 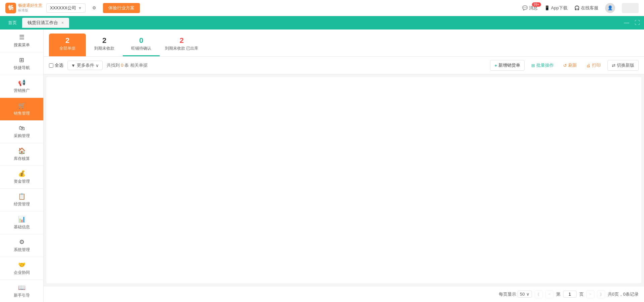 I want to click on result-text: 共找到 0 条 相关单据, so click(x=127, y=65).